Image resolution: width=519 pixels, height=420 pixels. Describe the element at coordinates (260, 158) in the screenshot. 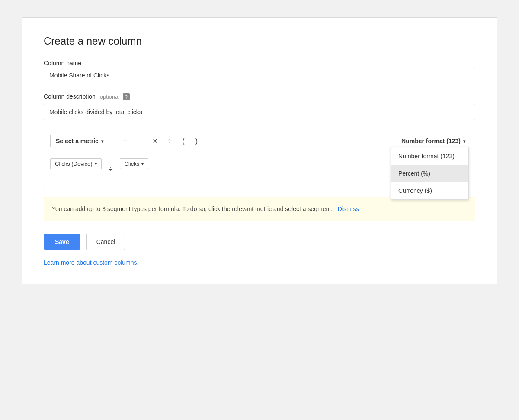

I see `formula-section: Select a metric ▾ + − × ÷ ( ) Number for…` at that location.